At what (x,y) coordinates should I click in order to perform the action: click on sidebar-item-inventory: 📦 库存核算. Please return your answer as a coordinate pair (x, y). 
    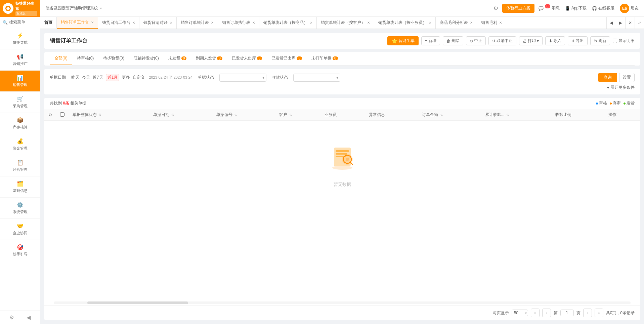
    Looking at the image, I should click on (20, 124).